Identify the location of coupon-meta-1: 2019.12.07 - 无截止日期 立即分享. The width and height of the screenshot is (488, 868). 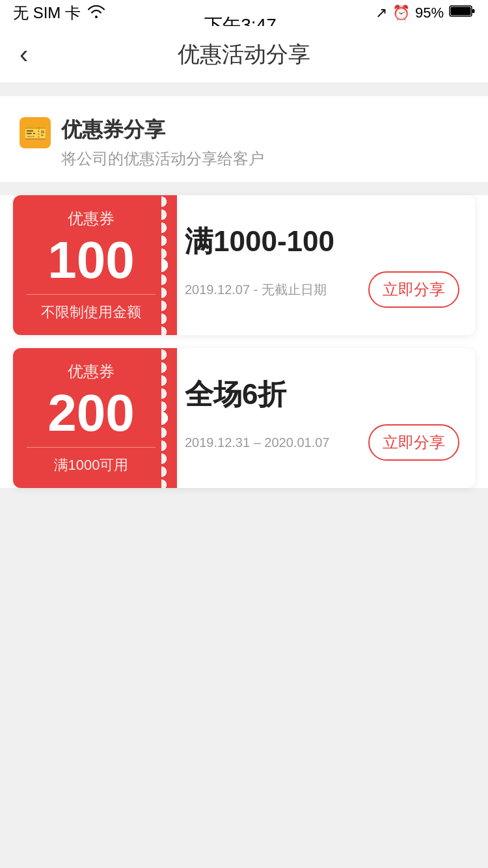
(322, 290).